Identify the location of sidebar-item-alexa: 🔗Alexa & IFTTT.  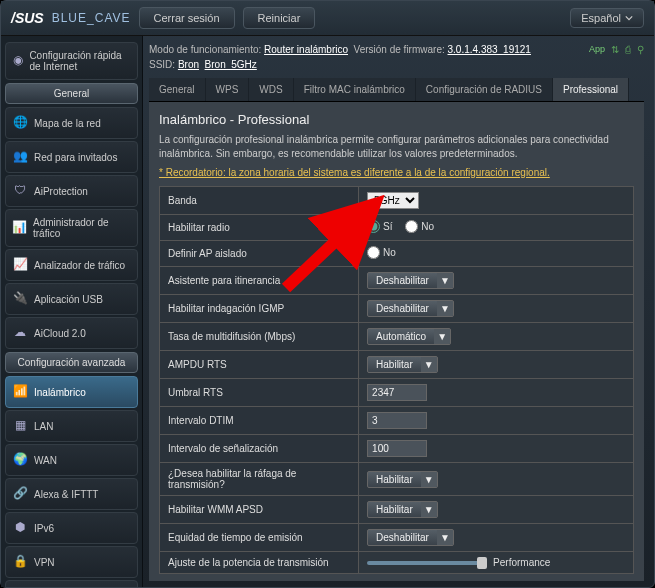
(72, 494).